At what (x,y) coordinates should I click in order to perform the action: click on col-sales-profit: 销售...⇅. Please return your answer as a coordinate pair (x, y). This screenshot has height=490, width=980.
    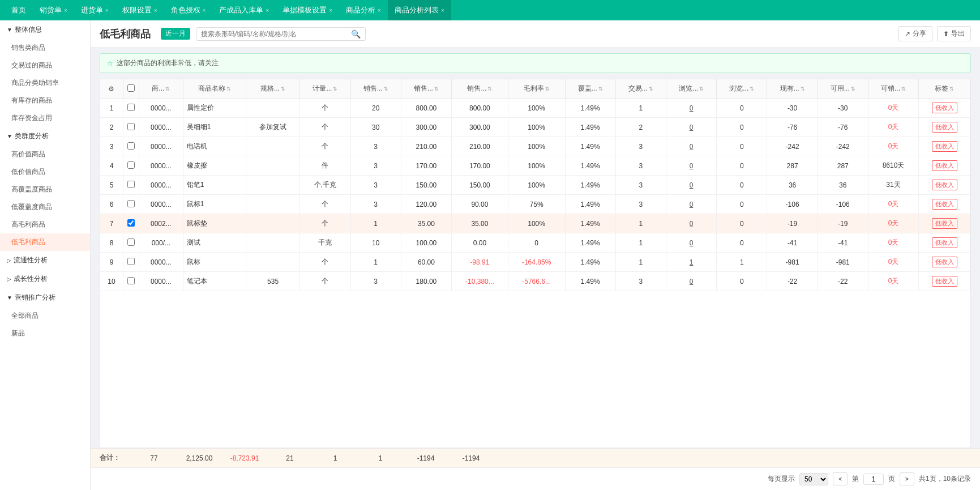
    Looking at the image, I should click on (480, 89).